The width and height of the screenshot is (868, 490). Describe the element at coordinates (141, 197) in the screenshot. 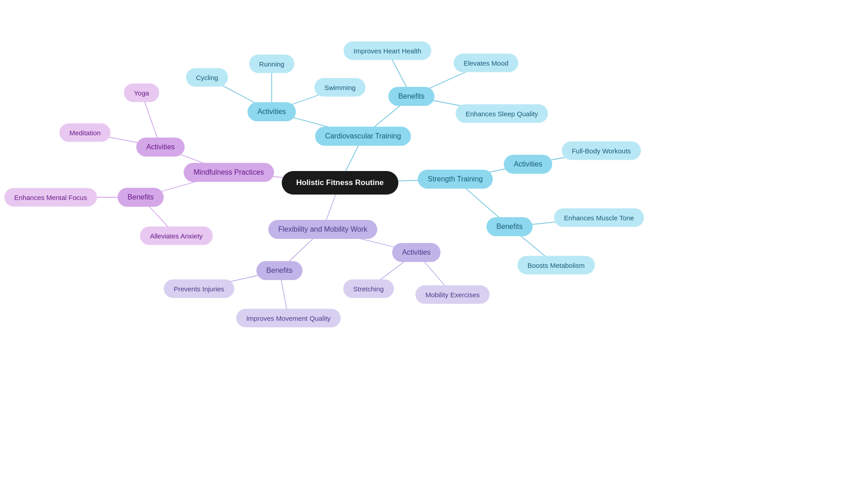

I see `node-mind-bens: Benefits` at that location.